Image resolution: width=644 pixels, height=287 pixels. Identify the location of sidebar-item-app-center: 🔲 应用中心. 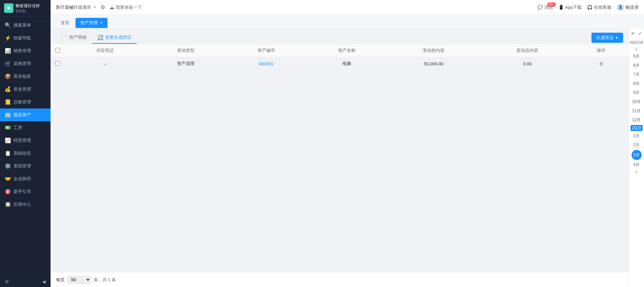
(25, 204).